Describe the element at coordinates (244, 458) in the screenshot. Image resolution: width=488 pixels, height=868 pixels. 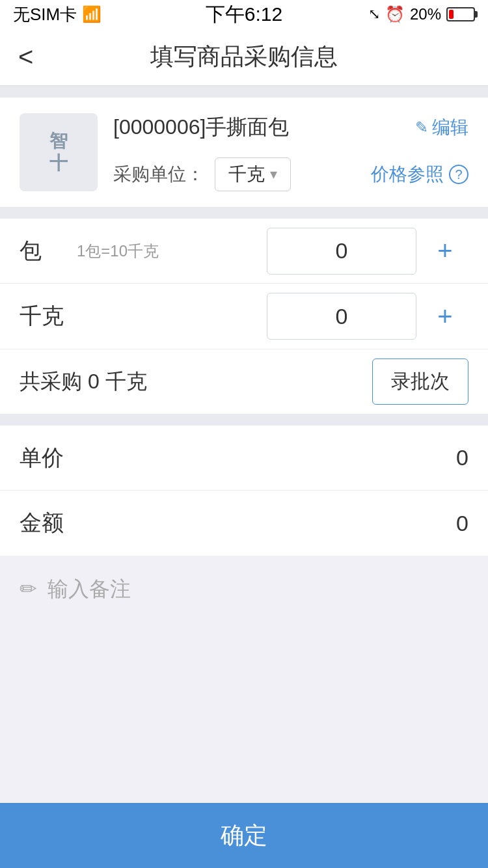
I see `info-row-price: 单价 0` at that location.